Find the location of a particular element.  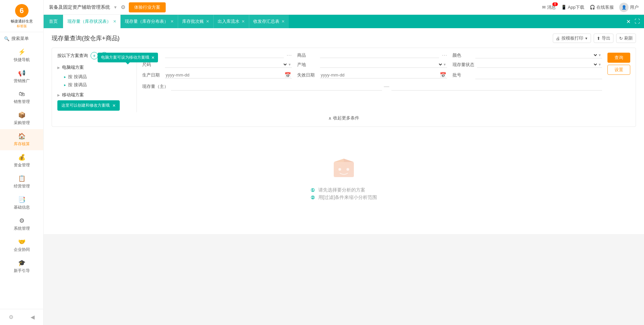

message-button: ✉ 消息 8 is located at coordinates (549, 7).